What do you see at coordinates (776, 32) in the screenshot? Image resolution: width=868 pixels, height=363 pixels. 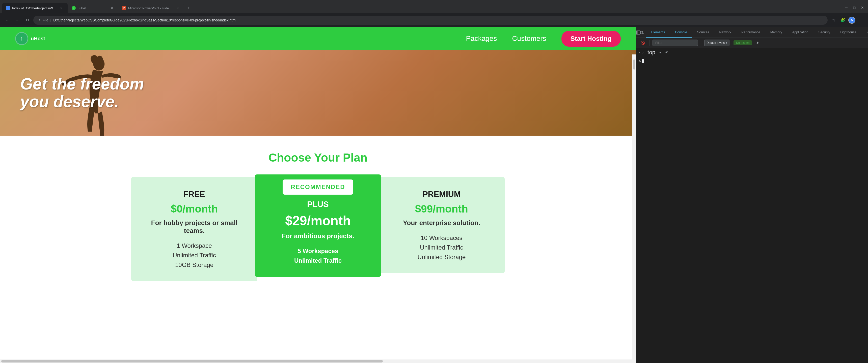 I see `devtools-tab-memory: Memory` at bounding box center [776, 32].